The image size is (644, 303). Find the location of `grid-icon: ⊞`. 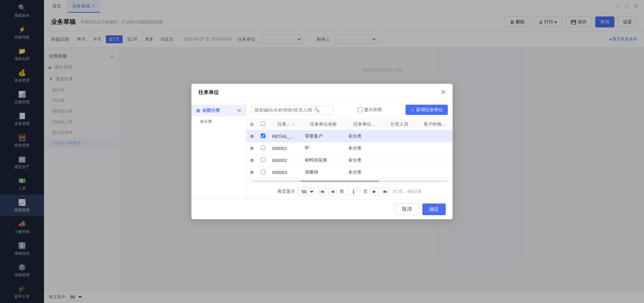

grid-icon: ⊞ is located at coordinates (198, 110).